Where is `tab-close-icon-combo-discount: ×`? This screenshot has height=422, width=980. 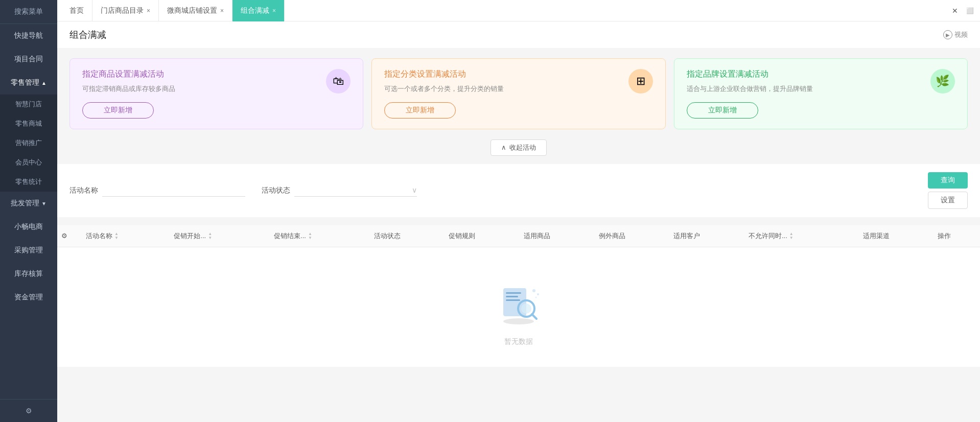
tab-close-icon-combo-discount: × is located at coordinates (274, 11).